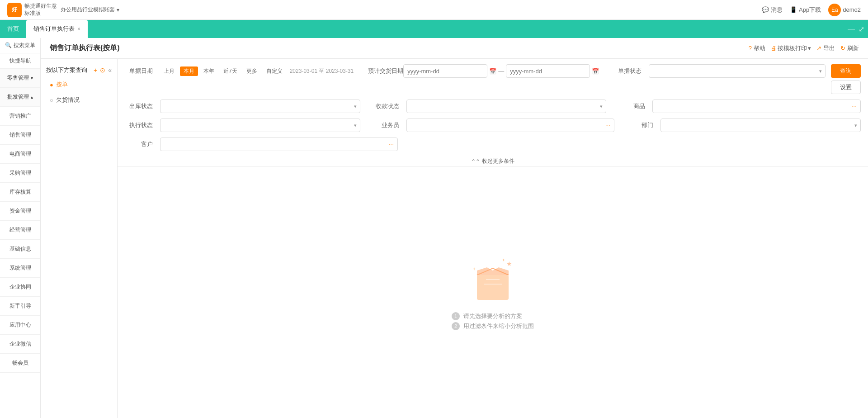 The image size is (868, 418). Describe the element at coordinates (737, 71) in the screenshot. I see `status-select` at that location.